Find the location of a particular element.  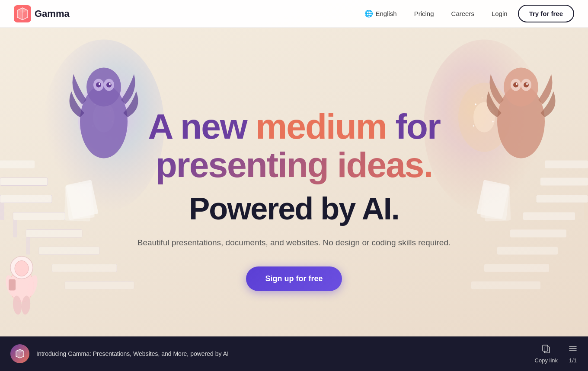

bottom-bar-actions: Copy link 1/1 is located at coordinates (556, 354).